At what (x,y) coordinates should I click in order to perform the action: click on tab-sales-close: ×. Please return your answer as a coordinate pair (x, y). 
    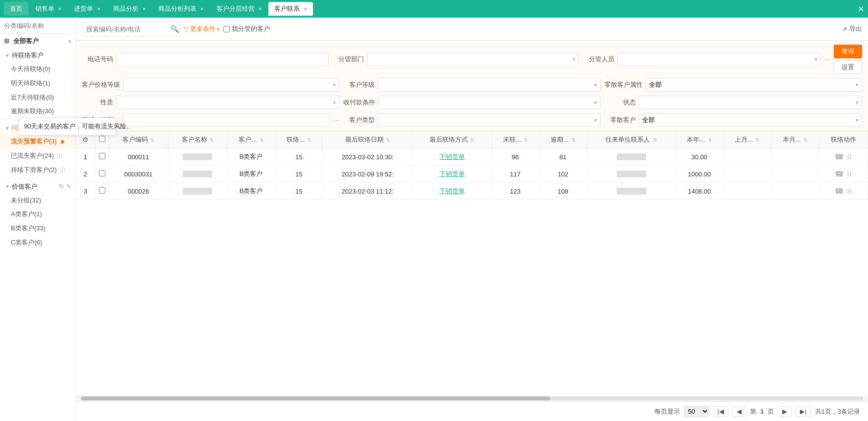
    Looking at the image, I should click on (60, 9).